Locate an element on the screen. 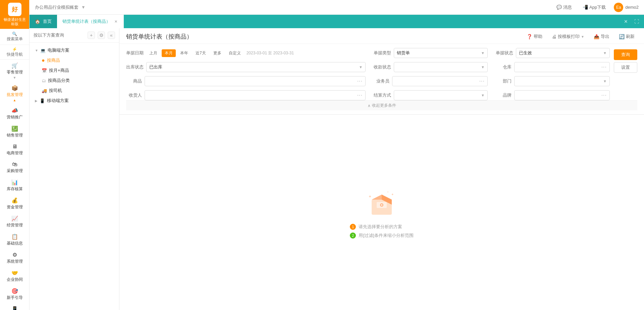  tree-item-by-goods: ● 按商品 is located at coordinates (74, 60).